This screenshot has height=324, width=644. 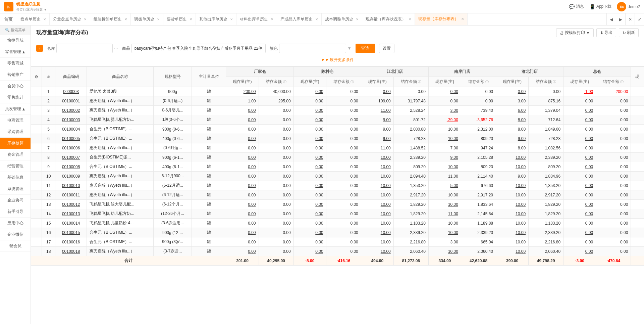 I want to click on sidebar-item-ecommerce: 电商管理, so click(x=15, y=121).